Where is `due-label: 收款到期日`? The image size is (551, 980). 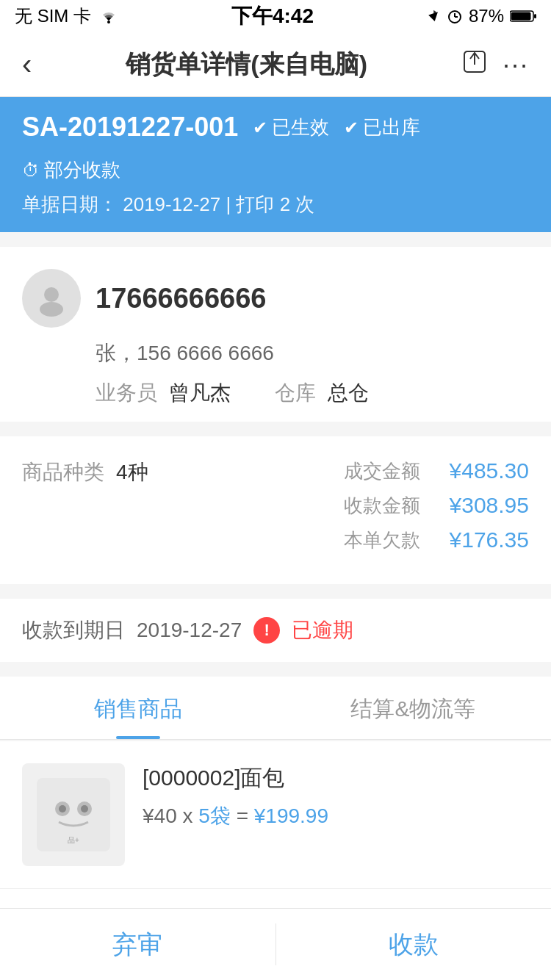
due-label: 收款到期日 is located at coordinates (73, 630).